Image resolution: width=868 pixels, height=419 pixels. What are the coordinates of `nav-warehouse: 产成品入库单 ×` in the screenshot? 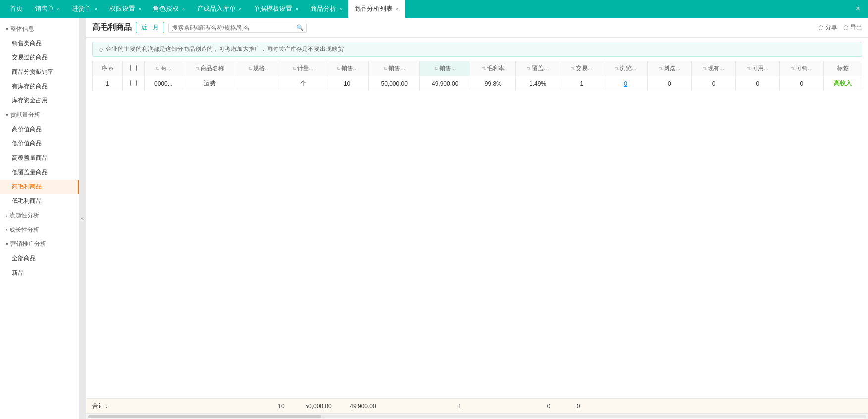 It's located at (219, 9).